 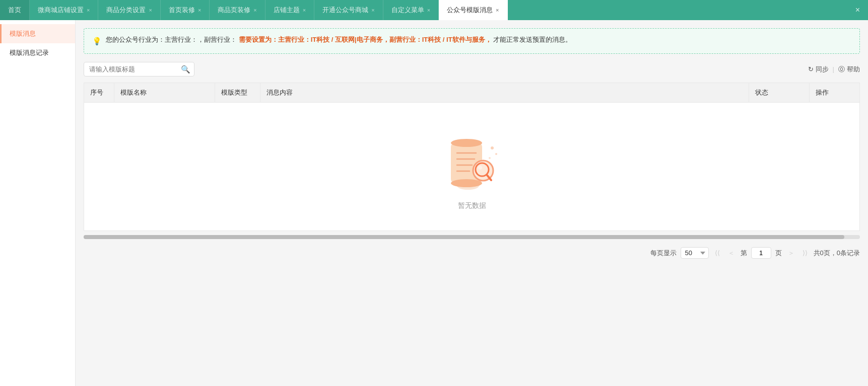 What do you see at coordinates (185, 10) in the screenshot?
I see `tab-homepage-decor: 首页装修 ×` at bounding box center [185, 10].